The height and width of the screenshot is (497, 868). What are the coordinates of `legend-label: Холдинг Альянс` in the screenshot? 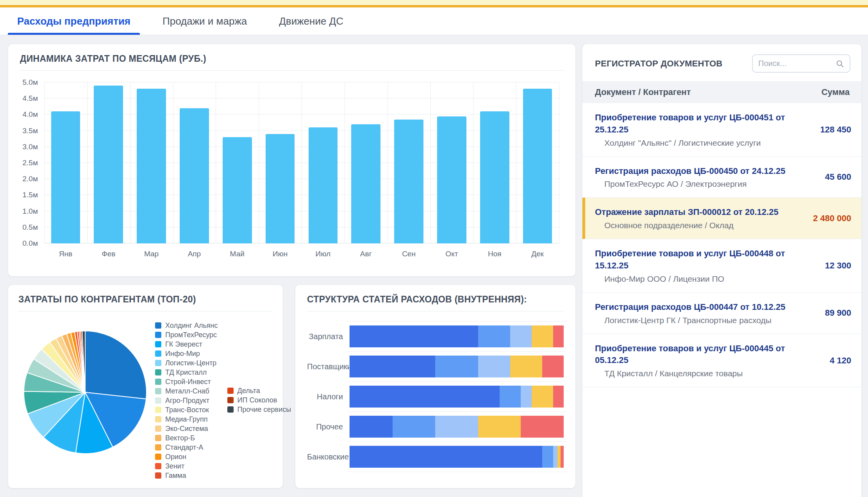 It's located at (191, 326).